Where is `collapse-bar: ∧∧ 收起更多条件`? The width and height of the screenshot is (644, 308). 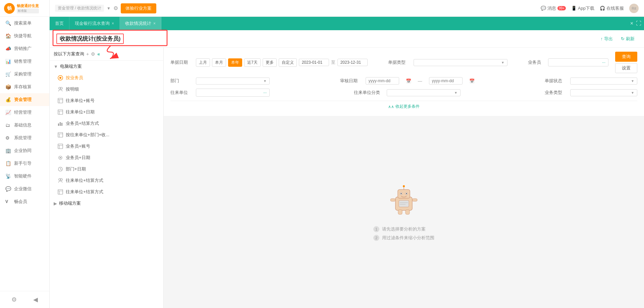
collapse-bar: ∧∧ 收起更多条件 is located at coordinates (404, 106).